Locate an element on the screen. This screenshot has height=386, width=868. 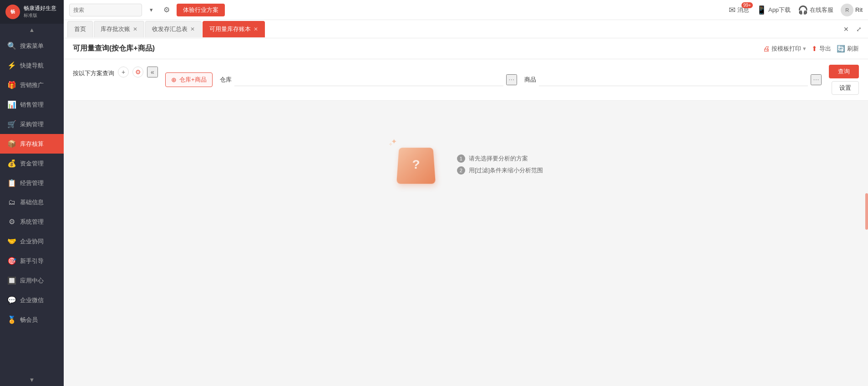
topbar: ▾ ⚙ 体验行业方案 ✉ 消息 99+ 📱 App下载 🎧 在线客服 R Ri is located at coordinates (466, 10).